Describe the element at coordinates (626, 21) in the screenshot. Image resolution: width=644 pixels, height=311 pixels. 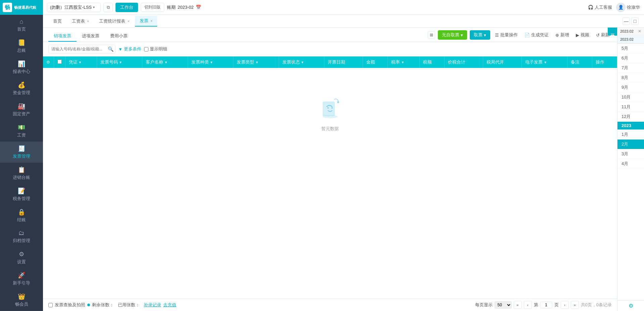
I see `minimize-button: —` at that location.